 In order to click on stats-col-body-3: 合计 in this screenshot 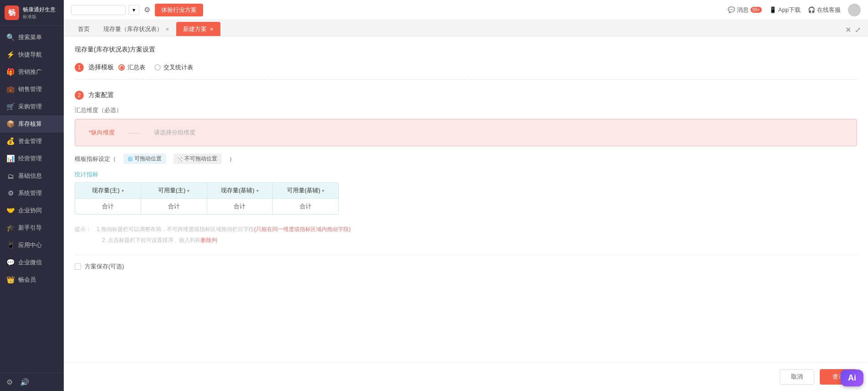, I will do `click(306, 206)`.